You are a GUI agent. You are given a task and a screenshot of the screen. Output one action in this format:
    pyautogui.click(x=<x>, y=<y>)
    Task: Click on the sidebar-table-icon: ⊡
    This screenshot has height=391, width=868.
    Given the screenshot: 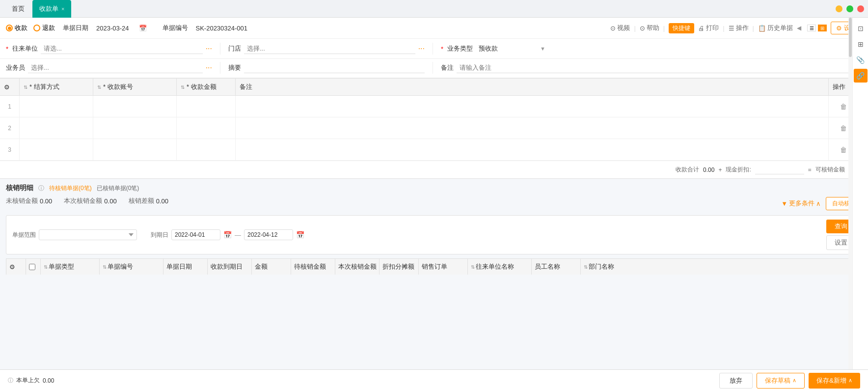 What is the action you would take?
    pyautogui.click(x=861, y=28)
    